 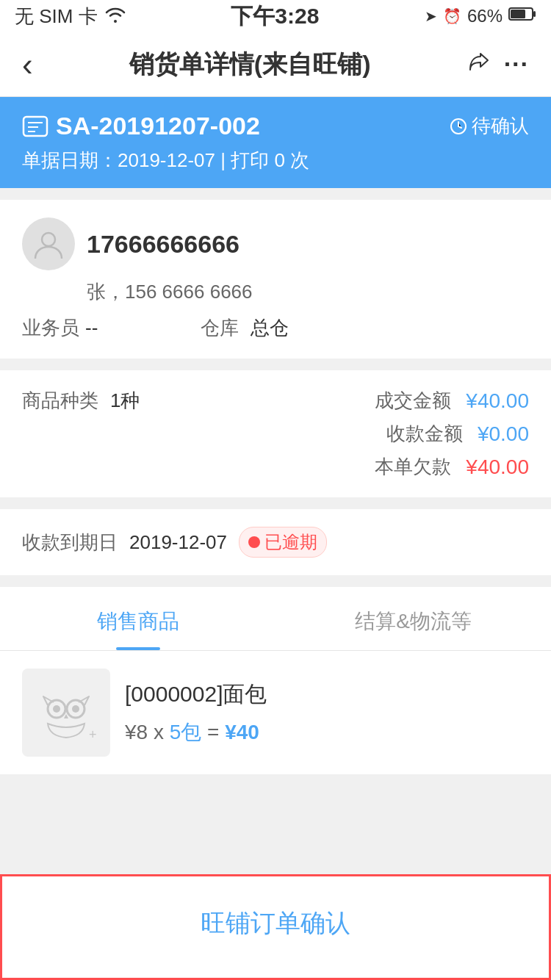 What do you see at coordinates (453, 16) in the screenshot?
I see `alarm-icon: ⏰` at bounding box center [453, 16].